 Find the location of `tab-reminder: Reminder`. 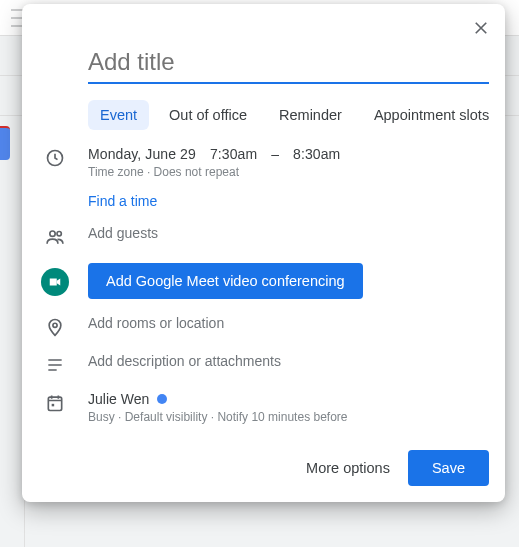

tab-reminder: Reminder is located at coordinates (310, 115).